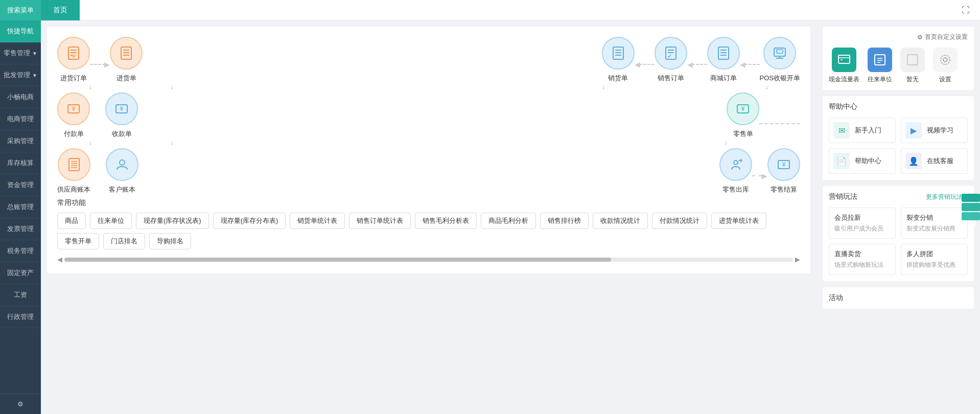  I want to click on flow-node-retail-settle: ¥ 零售结算, so click(784, 171).